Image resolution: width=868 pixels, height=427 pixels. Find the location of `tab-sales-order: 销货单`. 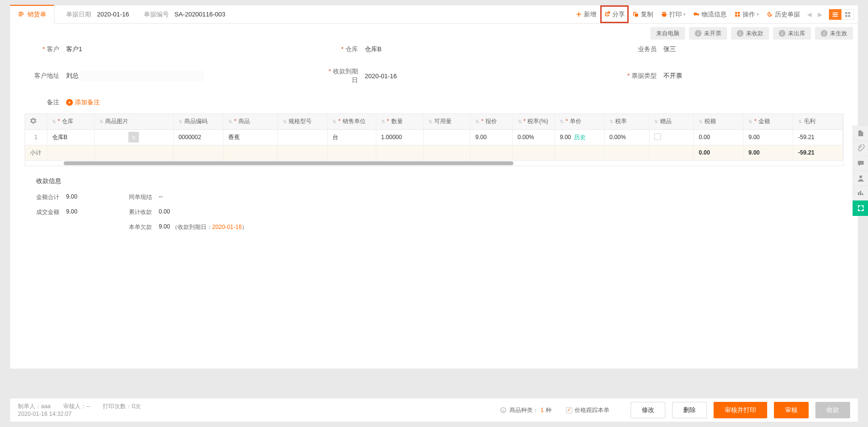

tab-sales-order: 销货单 is located at coordinates (32, 14).